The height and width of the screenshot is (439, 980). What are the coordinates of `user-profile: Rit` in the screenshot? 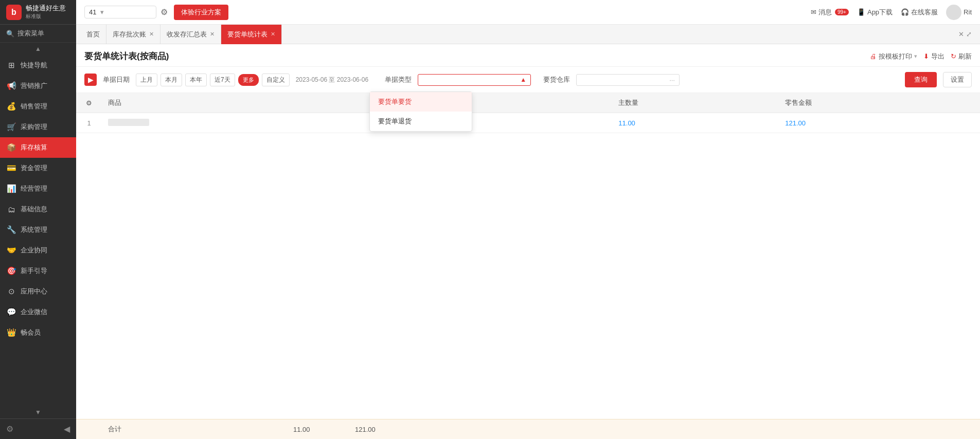 It's located at (959, 12).